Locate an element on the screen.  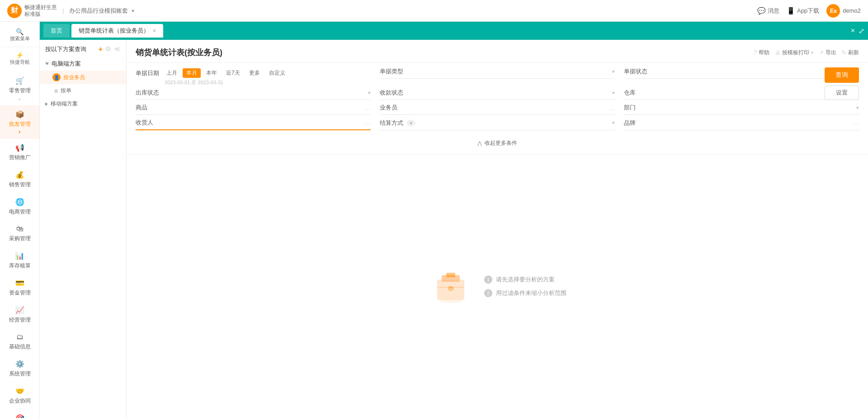
sidebar-item-retail-label: 零售管理 is located at coordinates (20, 90).